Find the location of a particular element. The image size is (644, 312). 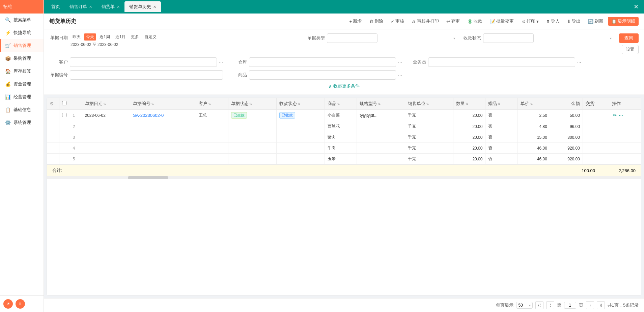

col-doc-date: 单据日期 ⇅ is located at coordinates (106, 104).